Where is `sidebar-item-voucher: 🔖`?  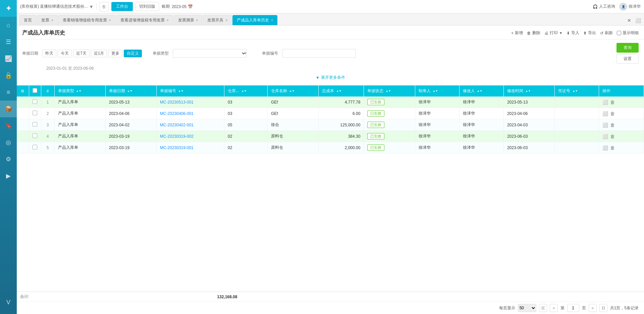
sidebar-item-voucher: 🔖 is located at coordinates (8, 126).